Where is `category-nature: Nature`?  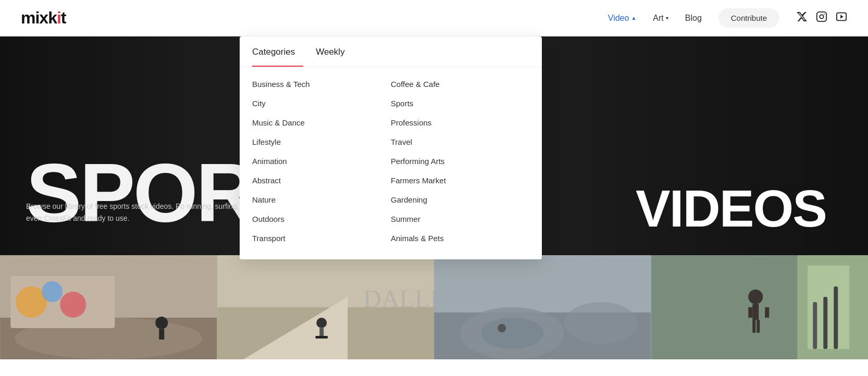
category-nature: Nature is located at coordinates (321, 200).